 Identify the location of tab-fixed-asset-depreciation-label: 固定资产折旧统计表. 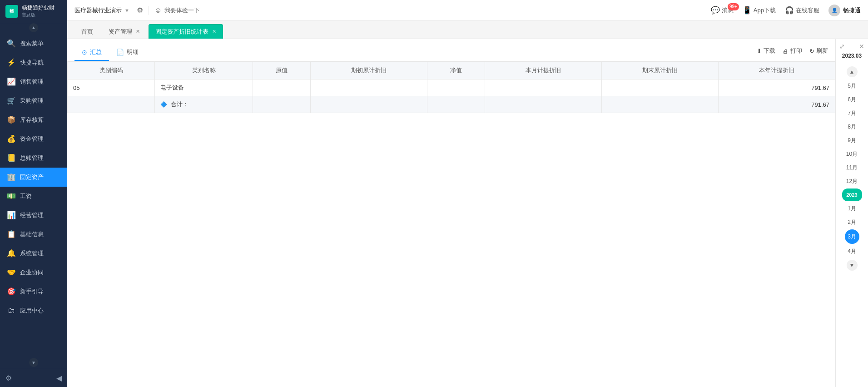
(182, 32).